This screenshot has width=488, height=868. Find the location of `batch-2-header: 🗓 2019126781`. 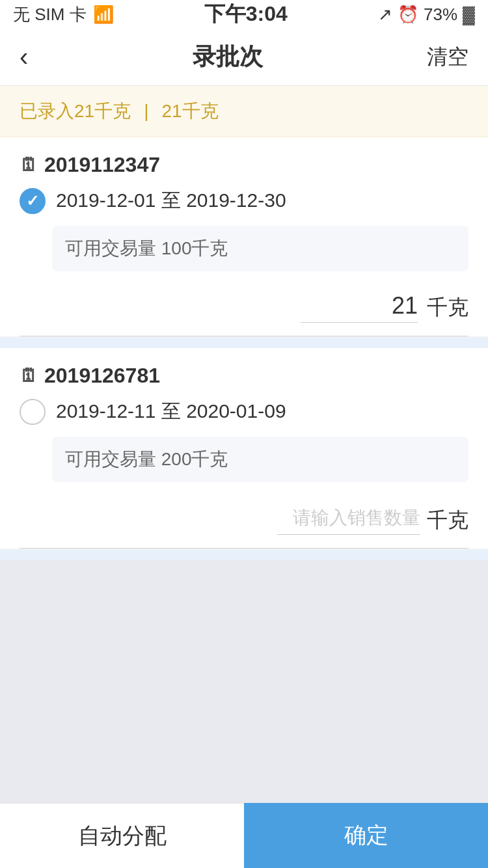

batch-2-header: 🗓 2019126781 is located at coordinates (244, 371).